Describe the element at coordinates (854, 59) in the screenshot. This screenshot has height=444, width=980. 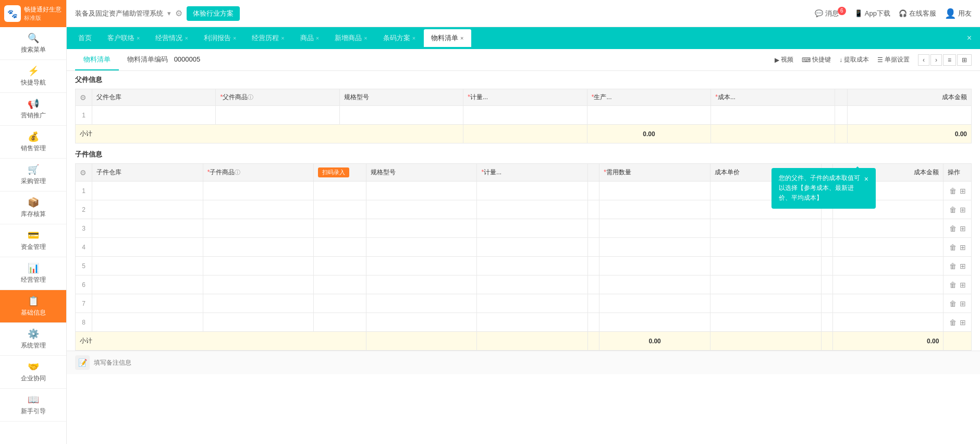
I see `extract-cost-btn: ↓ 提取成本` at that location.